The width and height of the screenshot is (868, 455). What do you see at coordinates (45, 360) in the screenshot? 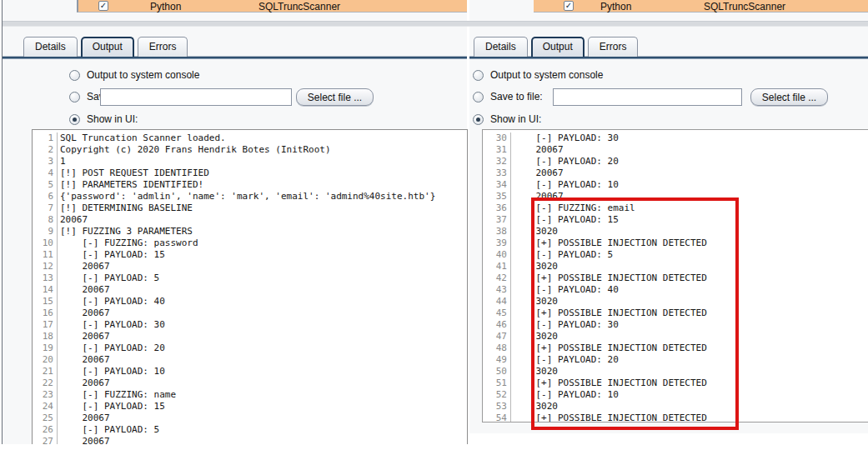
I see `line-number: 20` at bounding box center [45, 360].